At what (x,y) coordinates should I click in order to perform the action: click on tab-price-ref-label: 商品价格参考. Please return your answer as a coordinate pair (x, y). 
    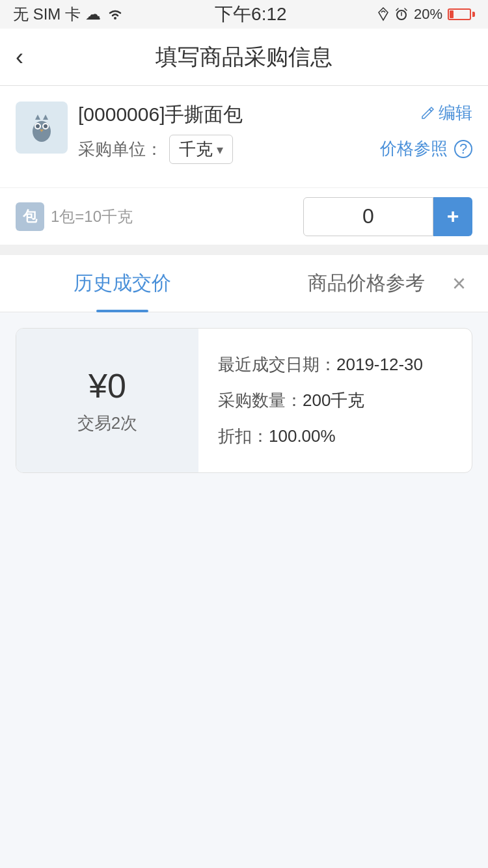
    Looking at the image, I should click on (366, 284).